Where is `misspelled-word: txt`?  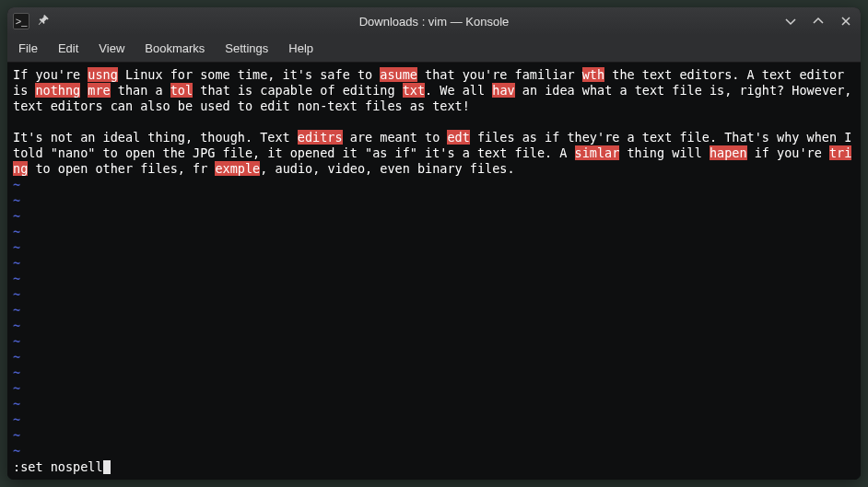
misspelled-word: txt is located at coordinates (414, 90).